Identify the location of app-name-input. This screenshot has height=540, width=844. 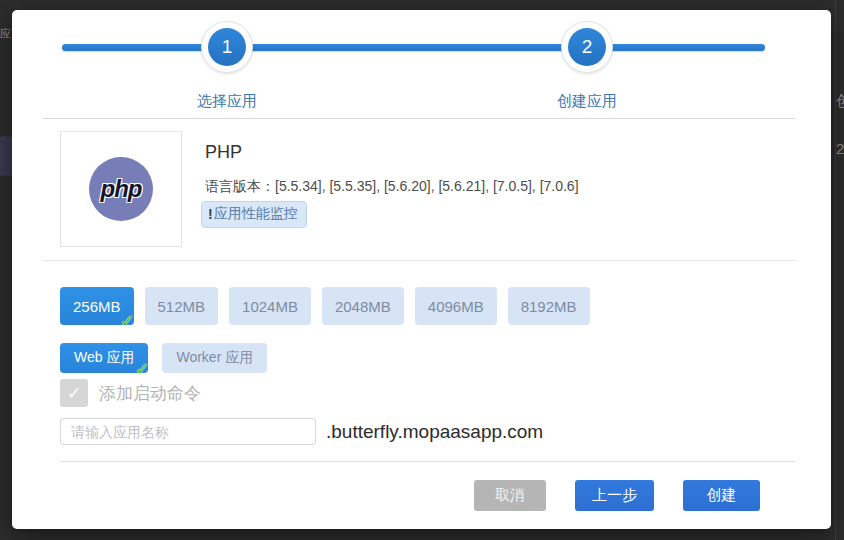
(188, 432).